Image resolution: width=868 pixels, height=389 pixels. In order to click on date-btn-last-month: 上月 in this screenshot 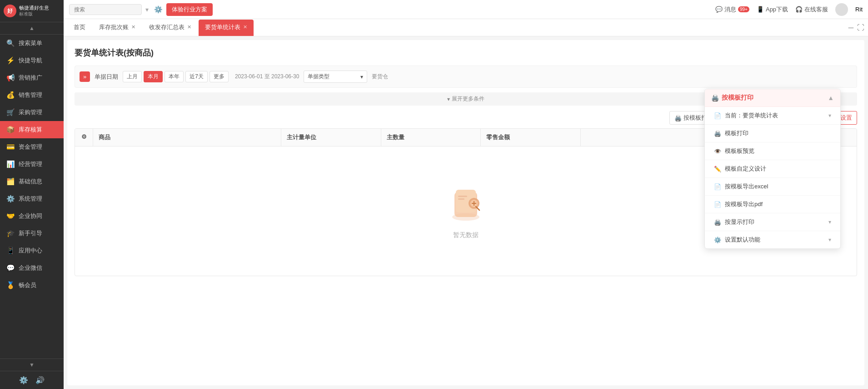, I will do `click(132, 76)`.